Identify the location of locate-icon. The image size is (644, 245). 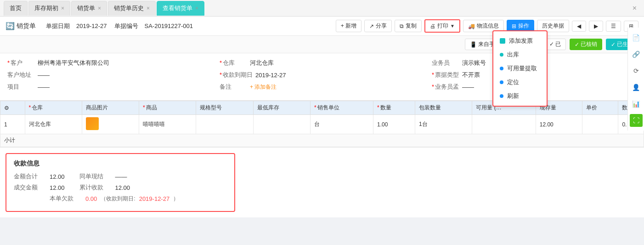
(502, 82).